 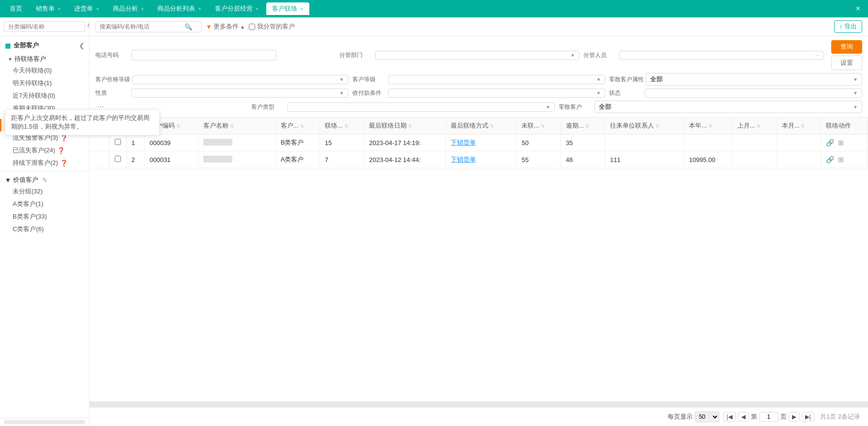 What do you see at coordinates (45, 180) in the screenshot?
I see `value-edit-icon: ✎` at bounding box center [45, 180].